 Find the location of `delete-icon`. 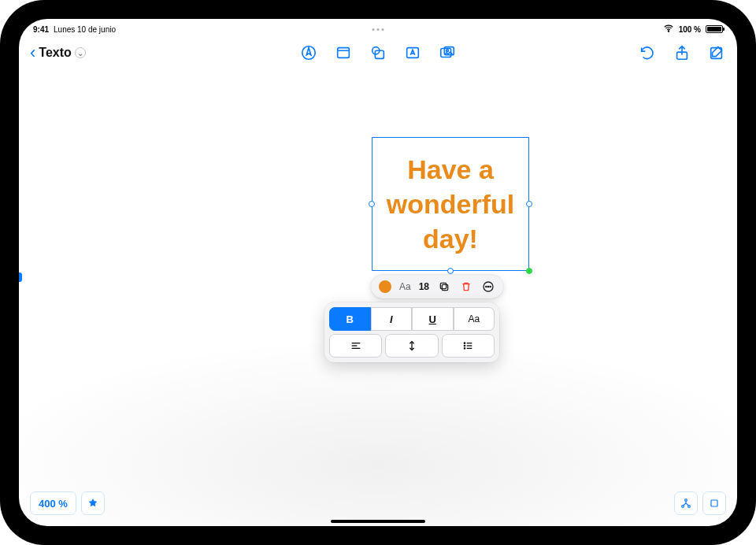

delete-icon is located at coordinates (466, 287).